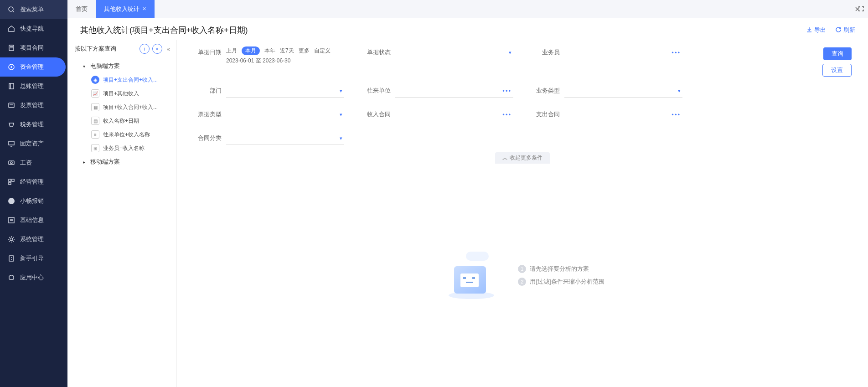 The width and height of the screenshot is (868, 387). I want to click on scheme-label: 往来单位+收入名称, so click(127, 135).